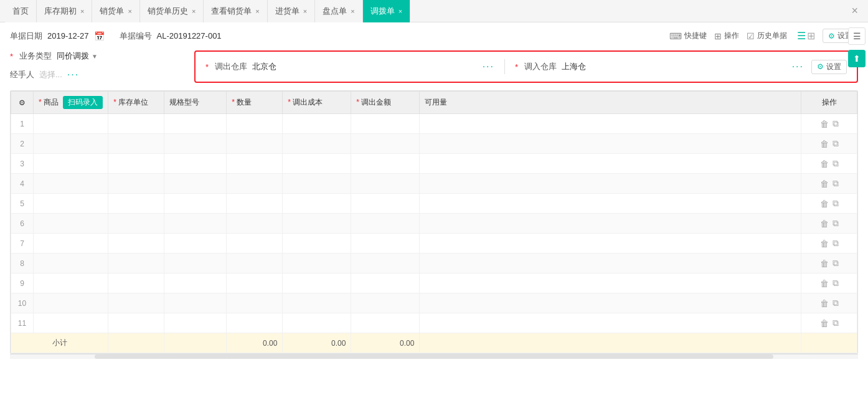  Describe the element at coordinates (727, 36) in the screenshot. I see `operation-action: ⊞ 操作` at that location.